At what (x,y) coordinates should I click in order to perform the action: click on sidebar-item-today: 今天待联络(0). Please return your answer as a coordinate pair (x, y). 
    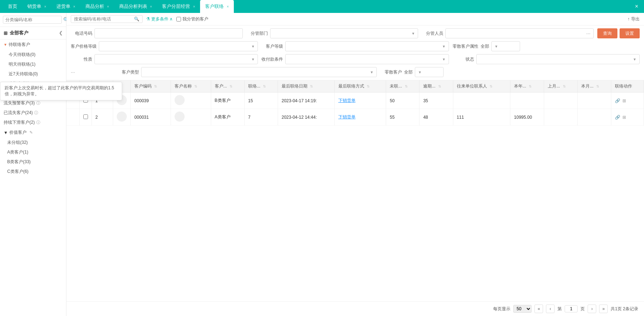
    Looking at the image, I should click on (33, 55).